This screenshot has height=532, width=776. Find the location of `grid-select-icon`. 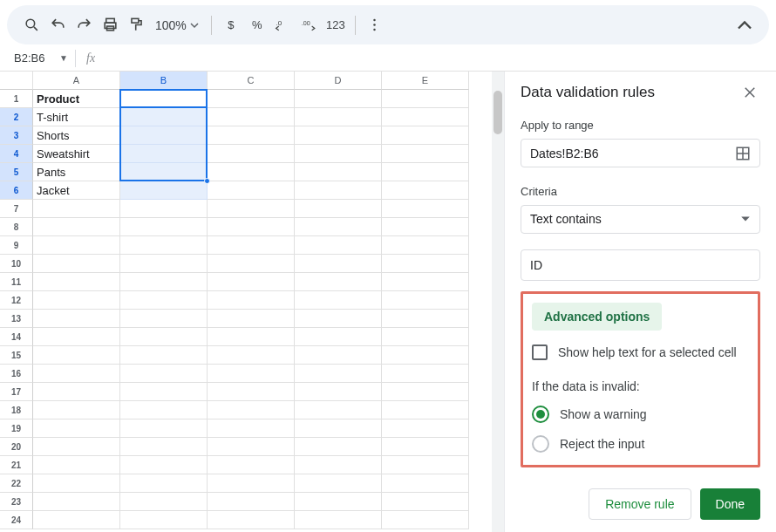

grid-select-icon is located at coordinates (743, 153).